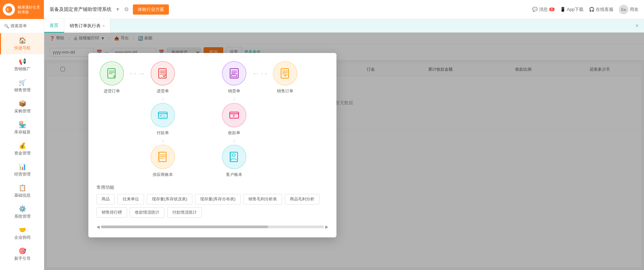 Image resolution: width=644 pixels, height=270 pixels. Describe the element at coordinates (212, 161) in the screenshot. I see `workflow-row3: 供应商账本 客户账本` at that location.